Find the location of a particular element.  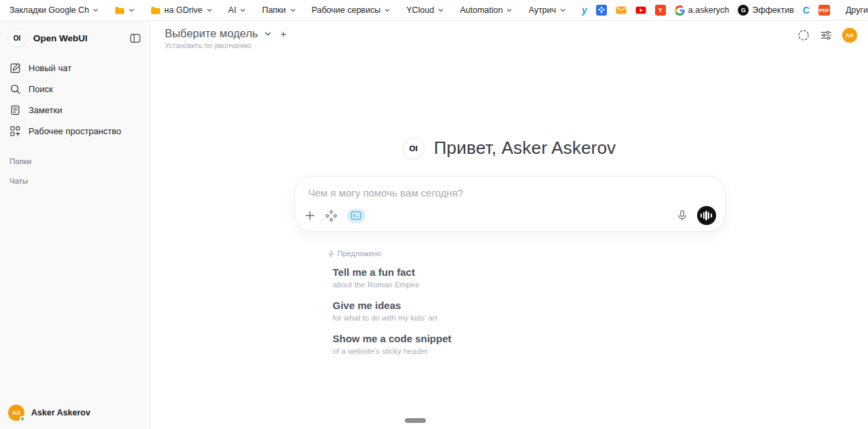

code-interpreter-toggle is located at coordinates (356, 216).